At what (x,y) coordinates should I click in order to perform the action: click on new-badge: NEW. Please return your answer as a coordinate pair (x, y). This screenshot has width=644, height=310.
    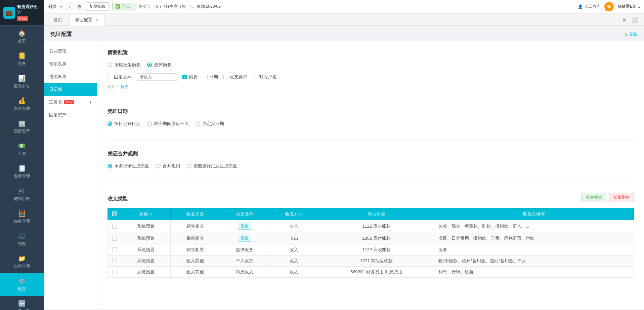
    Looking at the image, I should click on (69, 102).